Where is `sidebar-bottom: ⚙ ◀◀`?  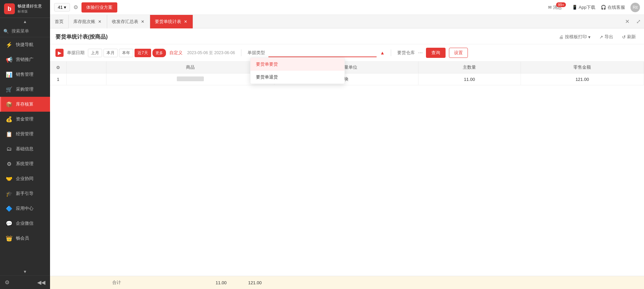 sidebar-bottom: ⚙ ◀◀ is located at coordinates (25, 282).